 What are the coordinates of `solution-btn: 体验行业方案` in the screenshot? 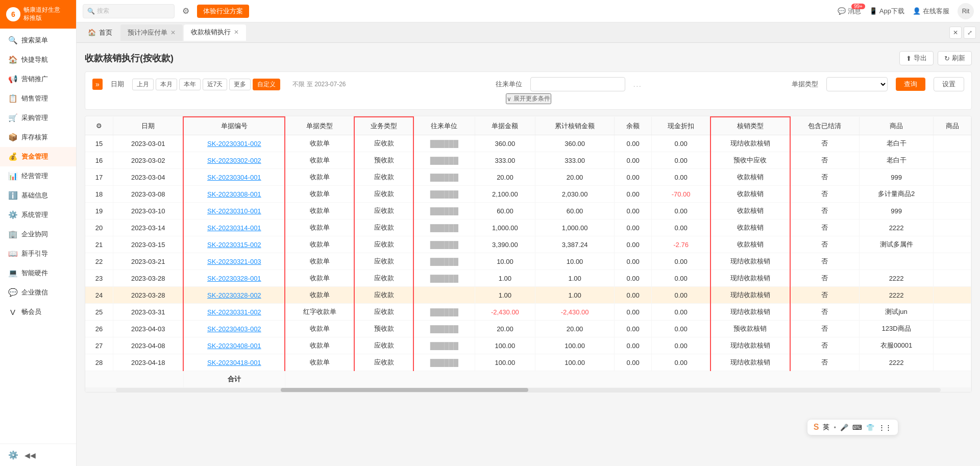 It's located at (223, 11).